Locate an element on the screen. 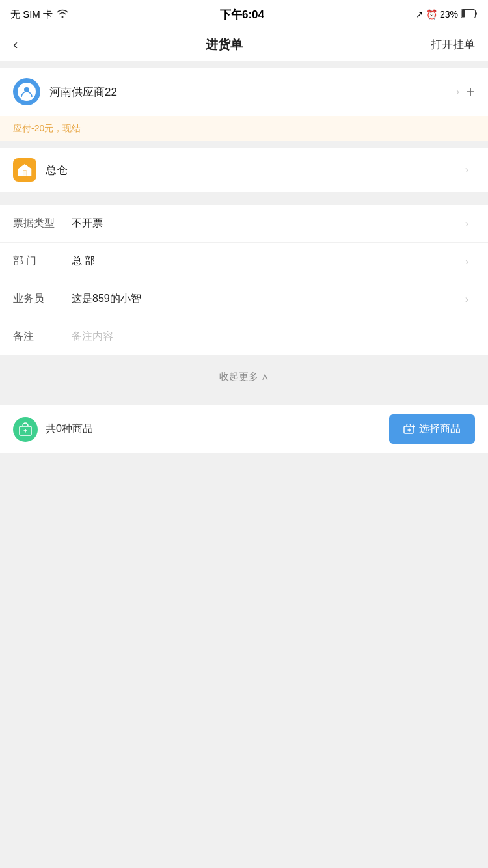  page-title: 进货单 is located at coordinates (224, 45).